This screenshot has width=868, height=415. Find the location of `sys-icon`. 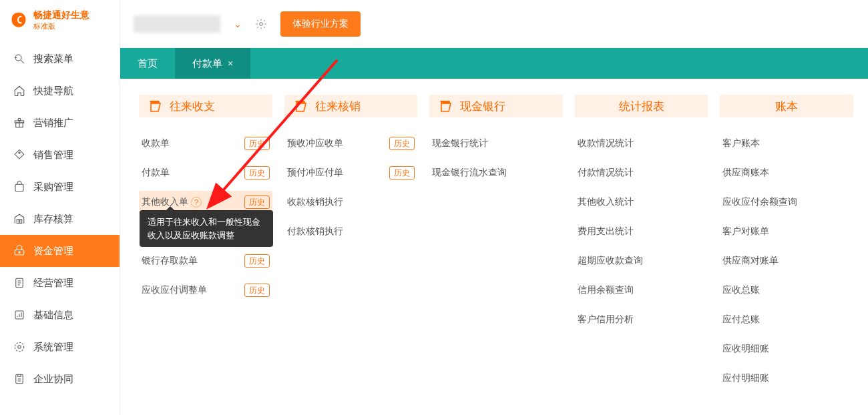

sys-icon is located at coordinates (19, 347).